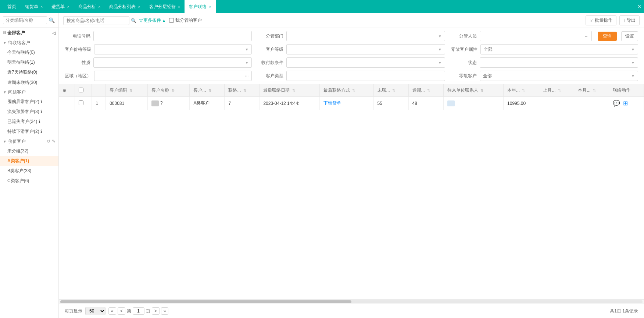 This screenshot has width=644, height=318. I want to click on sort-icon-contact-count: ⇅, so click(245, 91).